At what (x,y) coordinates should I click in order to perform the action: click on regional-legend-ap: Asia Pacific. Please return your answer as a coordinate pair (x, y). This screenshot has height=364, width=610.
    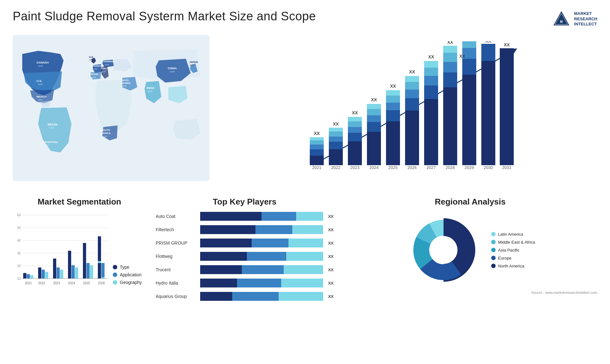
    Looking at the image, I should click on (513, 250).